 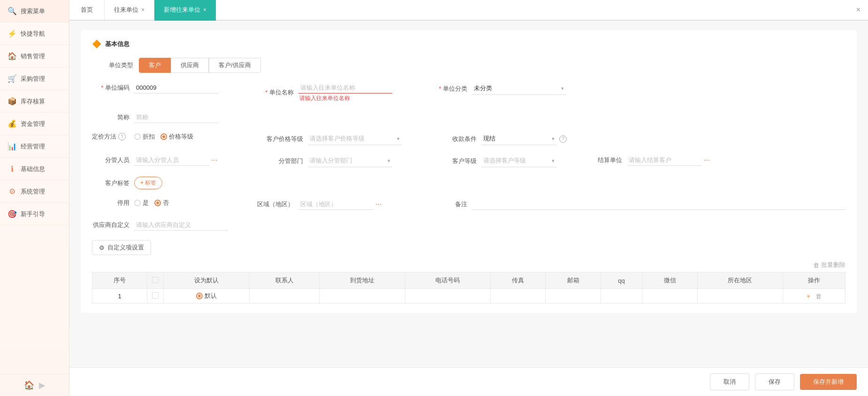 What do you see at coordinates (518, 139) in the screenshot?
I see `payment-terms-value: 现结` at bounding box center [518, 139].